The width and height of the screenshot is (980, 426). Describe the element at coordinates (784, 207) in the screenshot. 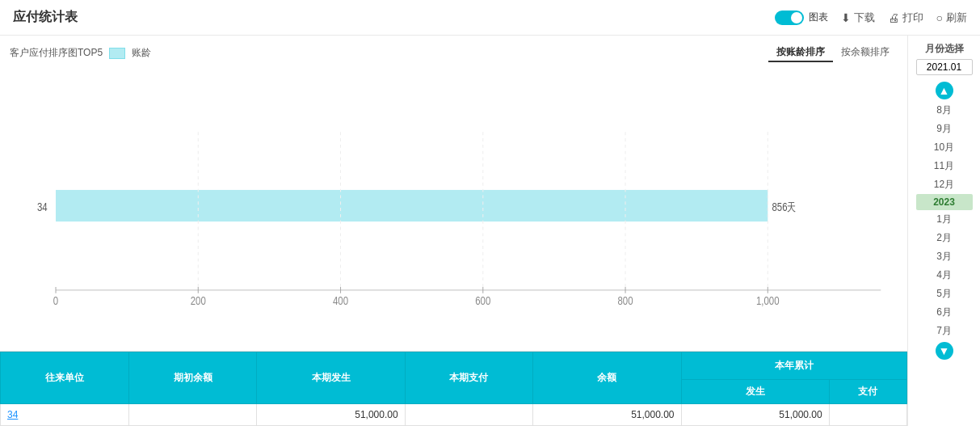

I see `svg-text: 856天` at that location.